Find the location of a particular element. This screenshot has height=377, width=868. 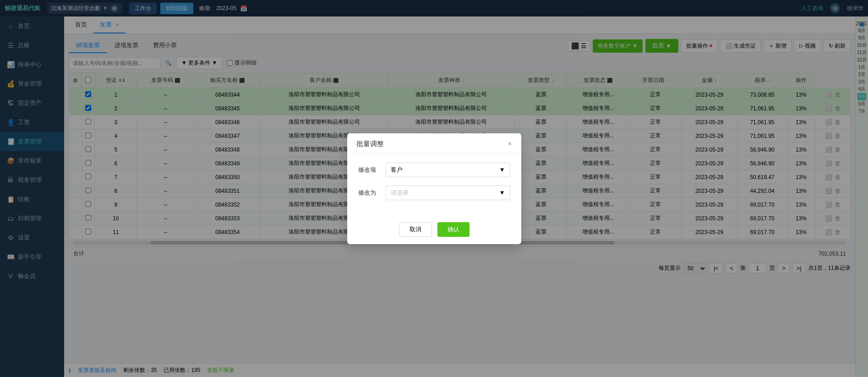

modal-cancel-button: 取消 is located at coordinates (415, 229).